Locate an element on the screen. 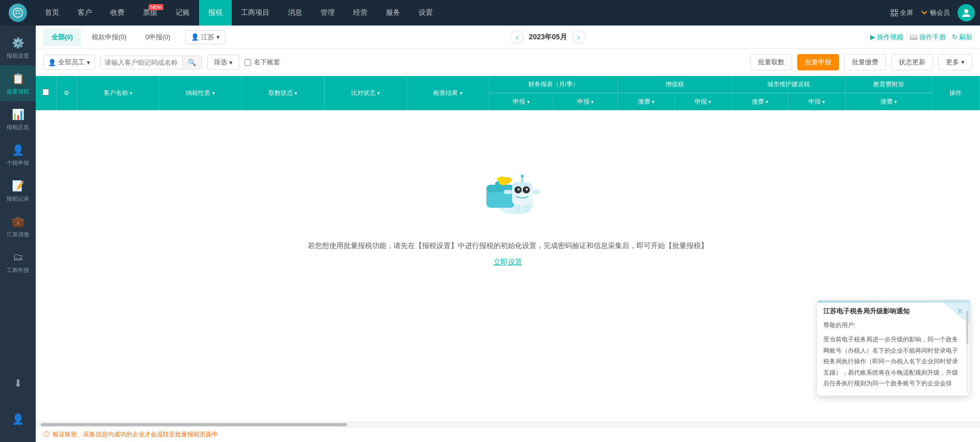  th-vat-pay: 缴费 ▾ is located at coordinates (646, 102).